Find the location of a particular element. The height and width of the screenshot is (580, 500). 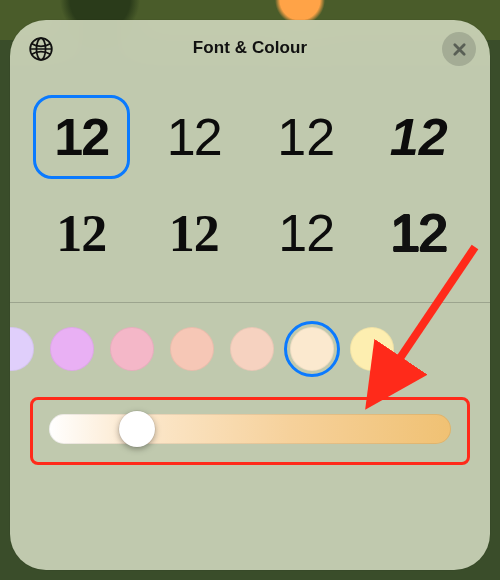

close-icon is located at coordinates (460, 50).